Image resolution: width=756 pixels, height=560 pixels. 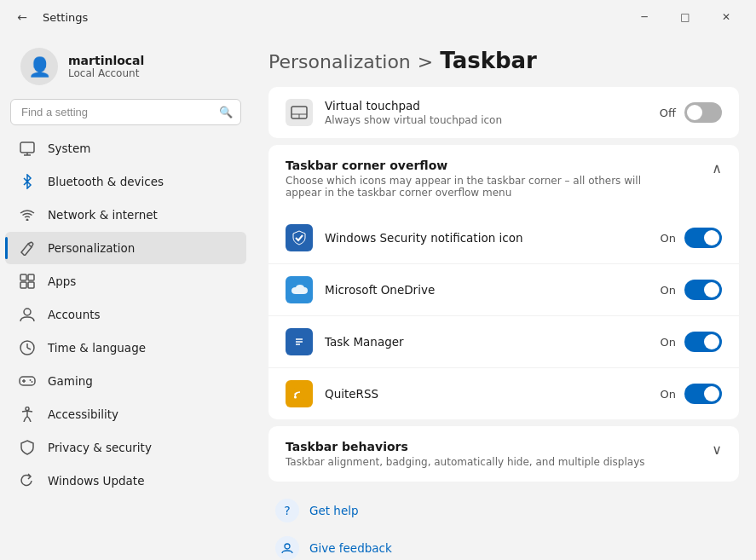 I want to click on title-bar-left: ← Settings, so click(x=49, y=17).